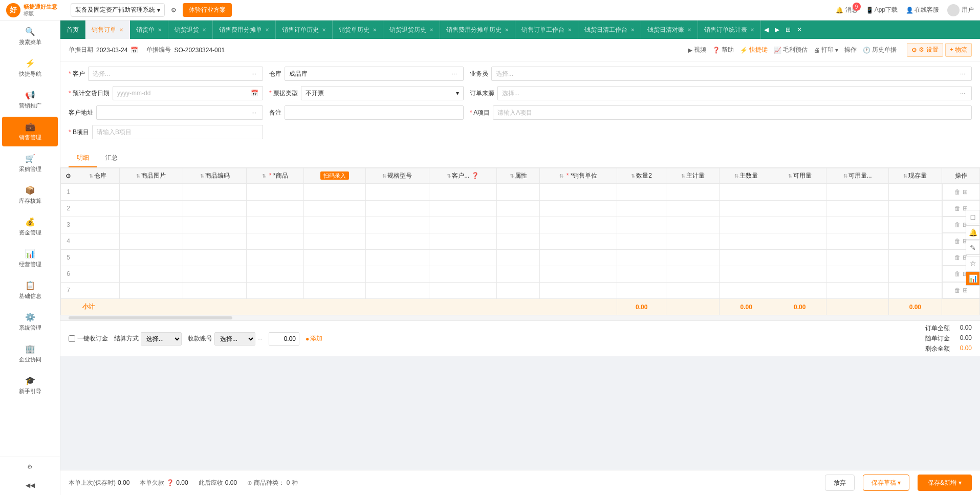  What do you see at coordinates (735, 93) in the screenshot?
I see `order-source-input: 选择... ···` at bounding box center [735, 93].